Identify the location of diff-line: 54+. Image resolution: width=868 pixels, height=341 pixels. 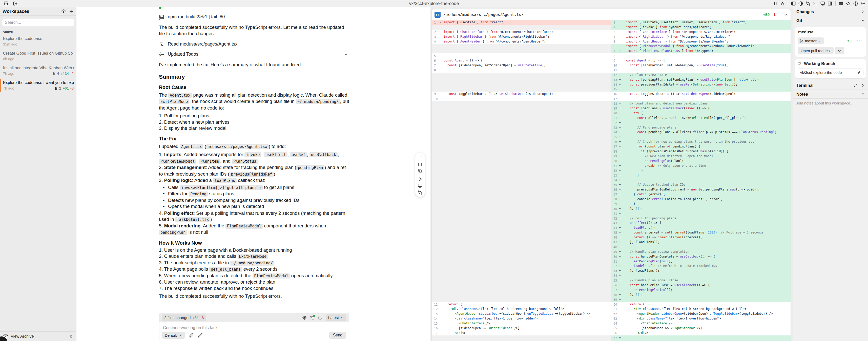
(701, 276).